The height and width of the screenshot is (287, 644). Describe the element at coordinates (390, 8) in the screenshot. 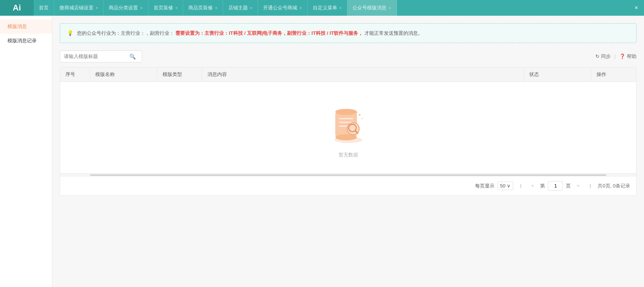

I see `tab-close-templatemsg: ×` at that location.